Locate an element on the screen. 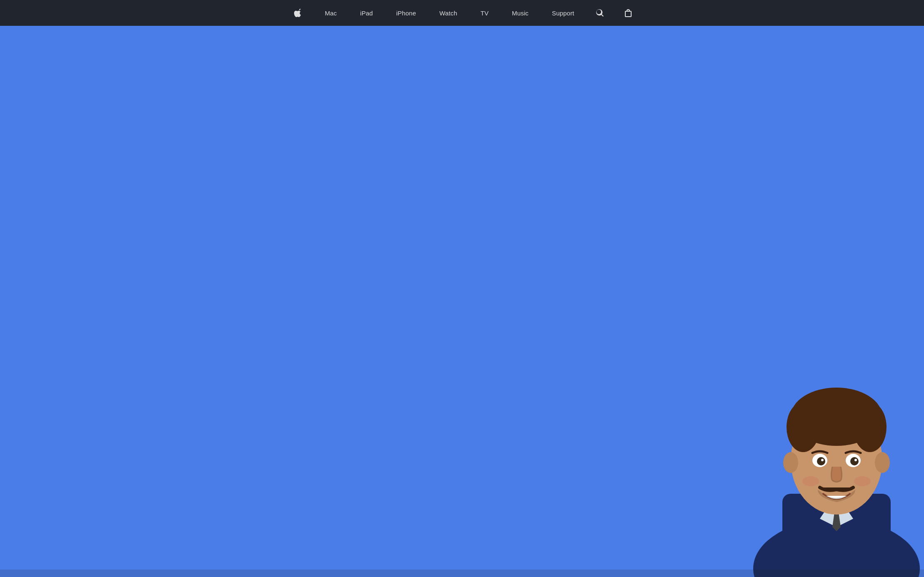 This screenshot has height=577, width=924. nav-item-iphone: iPhone is located at coordinates (406, 13).